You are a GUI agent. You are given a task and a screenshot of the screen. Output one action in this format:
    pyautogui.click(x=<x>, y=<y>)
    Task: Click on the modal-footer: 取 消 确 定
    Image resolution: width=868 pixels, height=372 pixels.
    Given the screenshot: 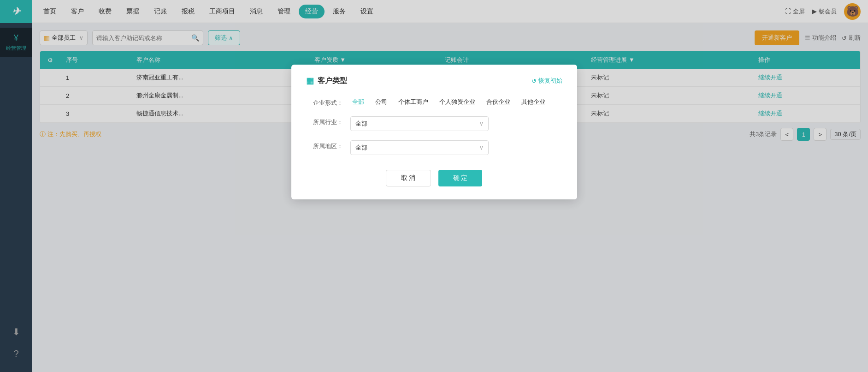 What is the action you would take?
    pyautogui.click(x=434, y=178)
    